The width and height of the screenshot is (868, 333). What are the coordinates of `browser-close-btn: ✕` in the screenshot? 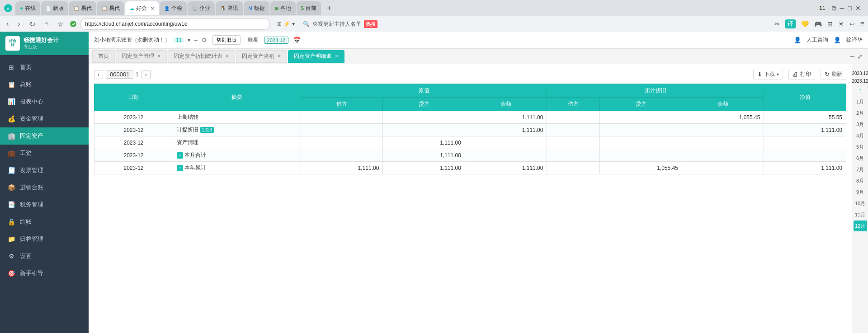 It's located at (858, 8).